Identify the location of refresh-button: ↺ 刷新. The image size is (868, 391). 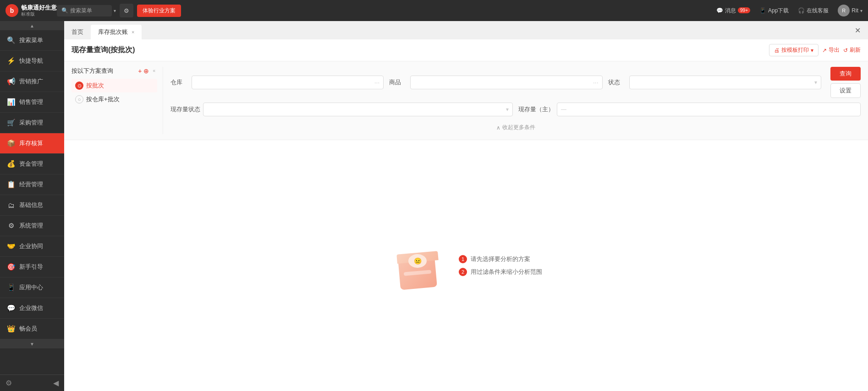
(852, 50).